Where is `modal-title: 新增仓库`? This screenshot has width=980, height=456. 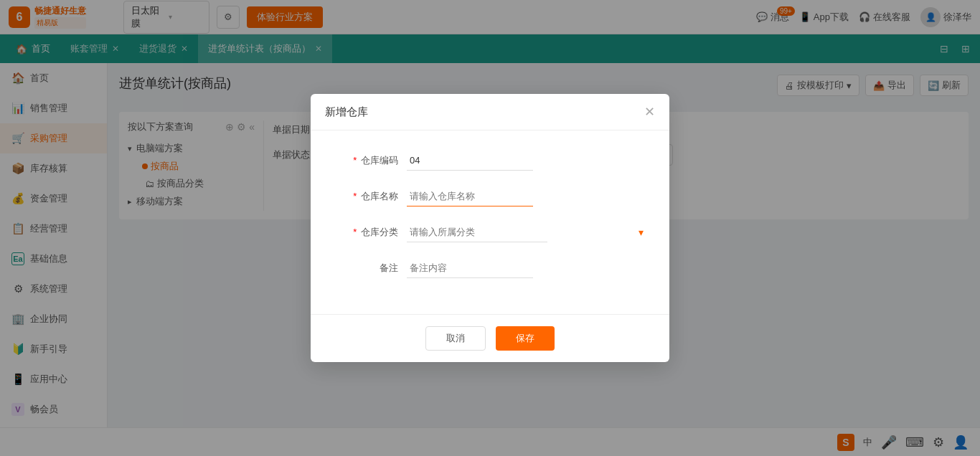 modal-title: 新增仓库 is located at coordinates (347, 112).